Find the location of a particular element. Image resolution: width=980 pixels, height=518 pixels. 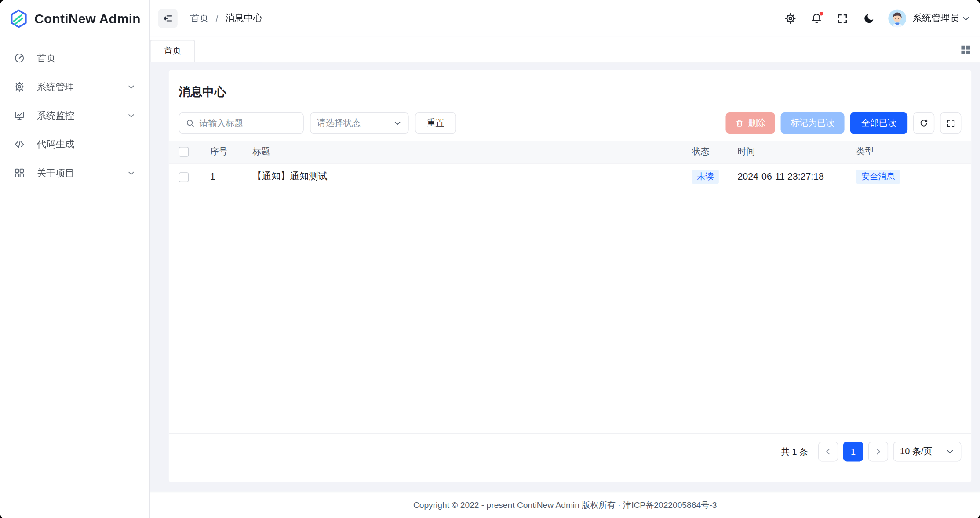

logo-row: ContiNew Admin is located at coordinates (75, 18).